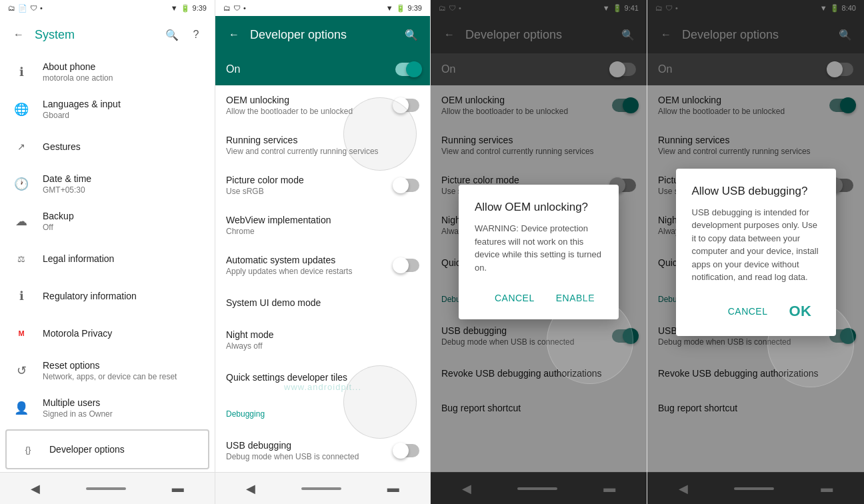 This screenshot has height=504, width=864. I want to click on oem-title-1: OEM unlocking, so click(311, 100).